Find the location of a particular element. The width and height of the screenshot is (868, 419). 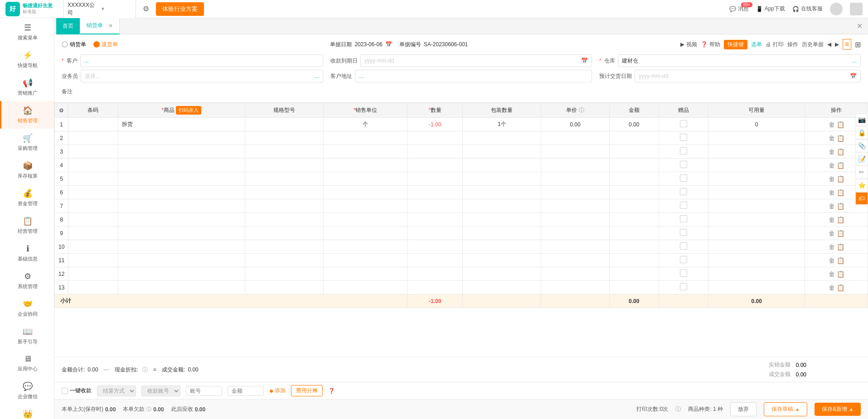

customer-input: ... is located at coordinates (202, 61).